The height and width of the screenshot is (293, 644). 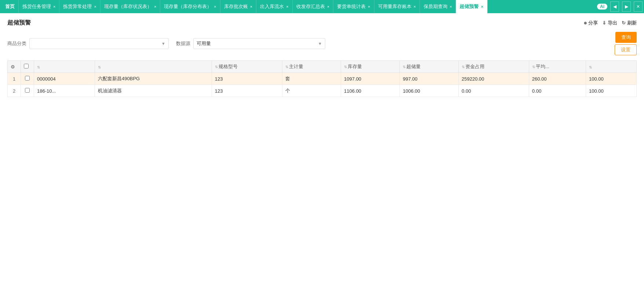 What do you see at coordinates (322, 23) in the screenshot?
I see `page-header: 超储预警 ⎈ 分享 ⇓ 导出 ↻ 刷新` at bounding box center [322, 23].